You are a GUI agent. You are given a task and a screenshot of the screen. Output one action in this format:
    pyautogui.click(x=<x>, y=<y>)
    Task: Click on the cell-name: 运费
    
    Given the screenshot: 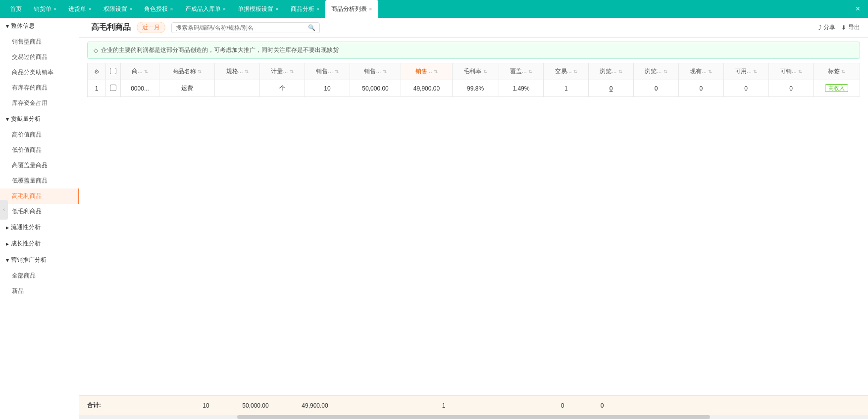 What is the action you would take?
    pyautogui.click(x=187, y=89)
    